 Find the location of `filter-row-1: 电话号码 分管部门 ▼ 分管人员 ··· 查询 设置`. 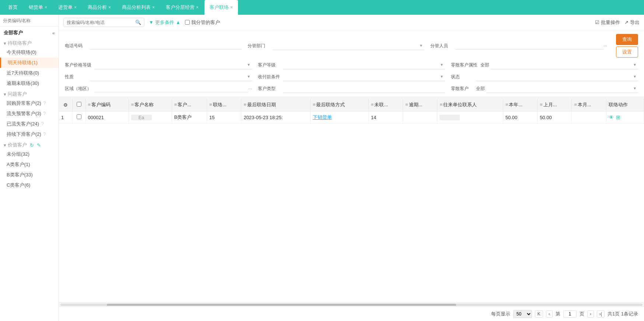

filter-row-1: 电话号码 分管部门 ▼ 分管人员 ··· 查询 设置 is located at coordinates (351, 46).